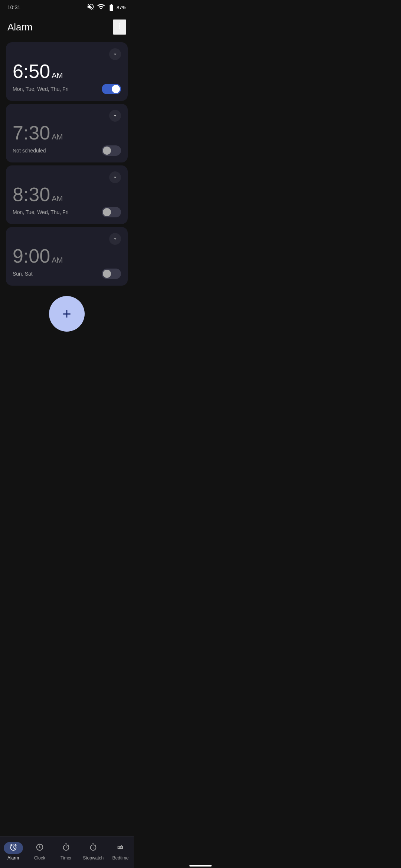 The width and height of the screenshot is (401, 868). What do you see at coordinates (40, 212) in the screenshot?
I see `alarm-3-days: Mon, Tue, Wed, Thu, Fri` at bounding box center [40, 212].